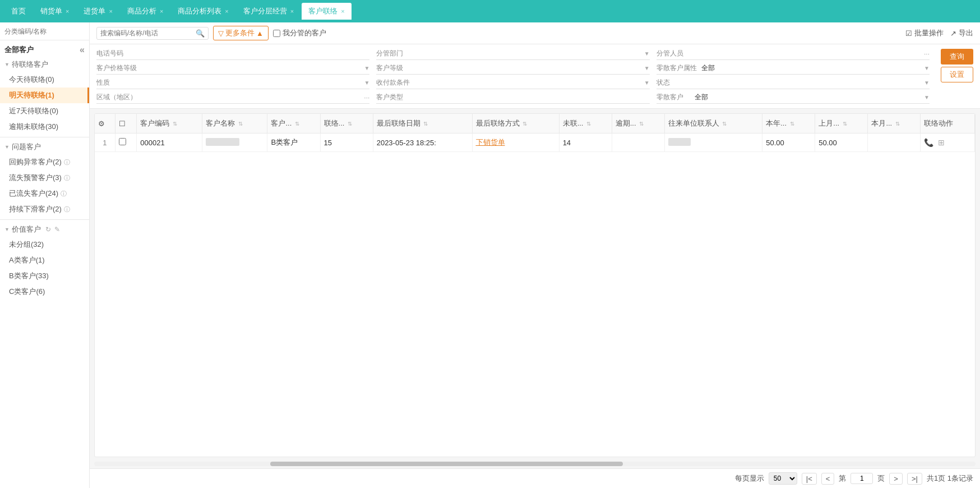 The image size is (980, 488). What do you see at coordinates (535, 133) in the screenshot?
I see `data-table: ⚙ ☐ 客户编码 ⇅ 客户名称 ⇅ 客户... ⇅` at bounding box center [535, 133].